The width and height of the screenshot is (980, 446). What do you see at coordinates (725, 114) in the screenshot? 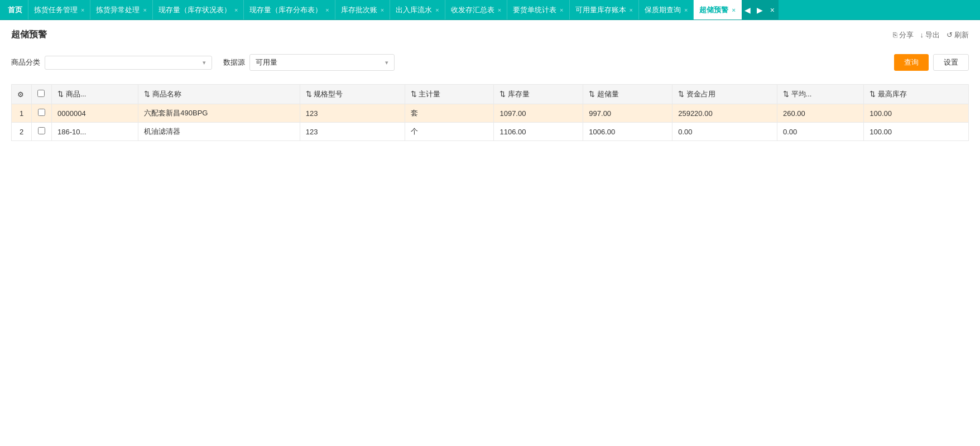
I see `capital-cell: 259220.00` at bounding box center [725, 114].